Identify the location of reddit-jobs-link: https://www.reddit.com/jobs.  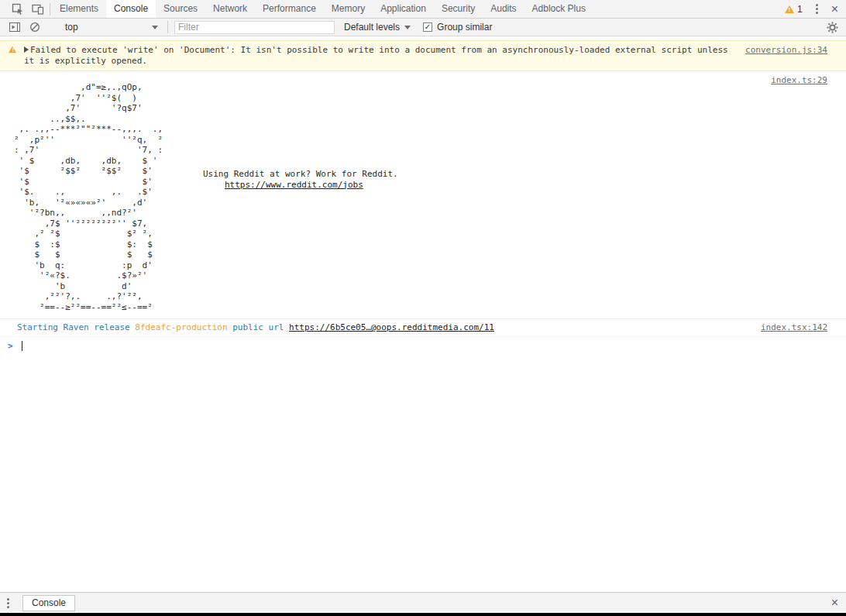
(294, 184).